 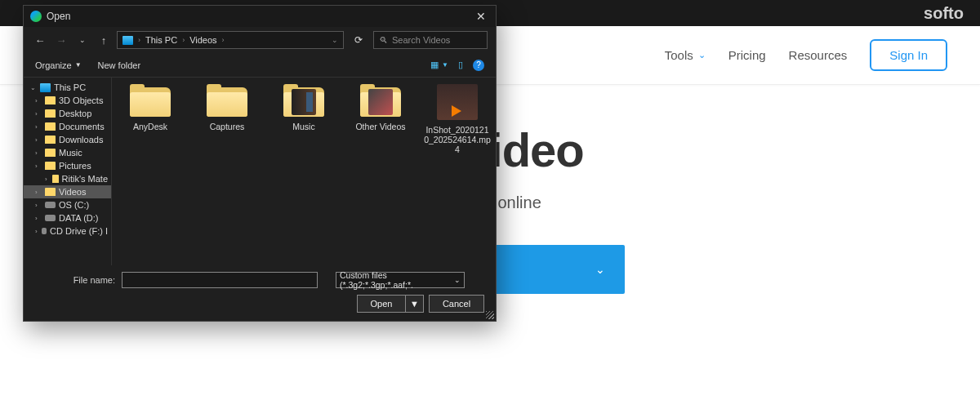 I want to click on dialog-sidebar: ⌄This PC›3D Objects›Desktop›Documents›Do…, so click(x=68, y=171).